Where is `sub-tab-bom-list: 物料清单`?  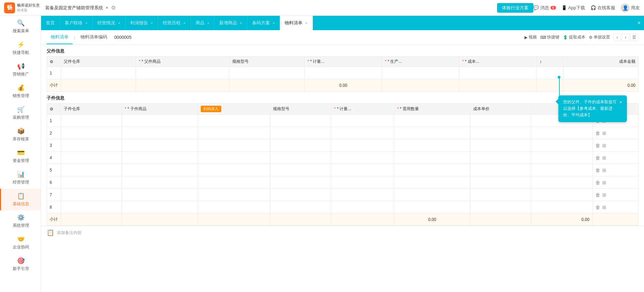 sub-tab-bom-list: 物料清单 is located at coordinates (60, 37).